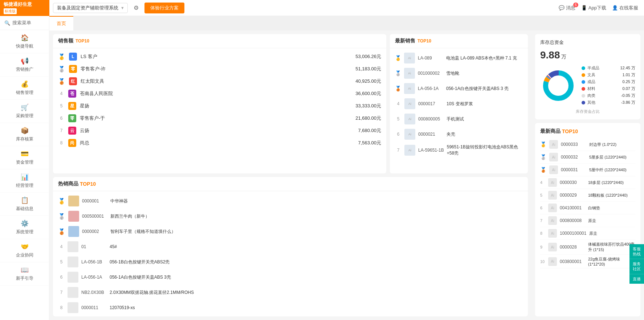 This screenshot has width=644, height=320. Describe the element at coordinates (629, 82) in the screenshot. I see `legend-value: 0.25 万` at that location.